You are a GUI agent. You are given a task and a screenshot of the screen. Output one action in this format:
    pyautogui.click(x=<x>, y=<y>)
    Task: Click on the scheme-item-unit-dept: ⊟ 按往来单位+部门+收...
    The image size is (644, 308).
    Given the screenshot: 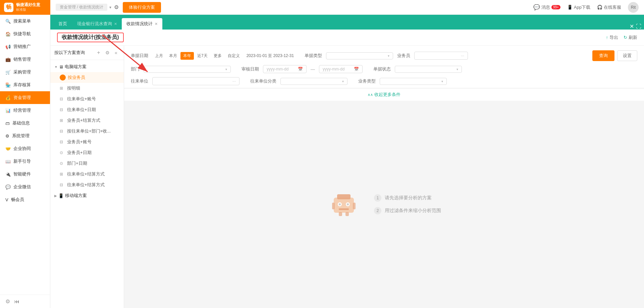 What is the action you would take?
    pyautogui.click(x=87, y=131)
    